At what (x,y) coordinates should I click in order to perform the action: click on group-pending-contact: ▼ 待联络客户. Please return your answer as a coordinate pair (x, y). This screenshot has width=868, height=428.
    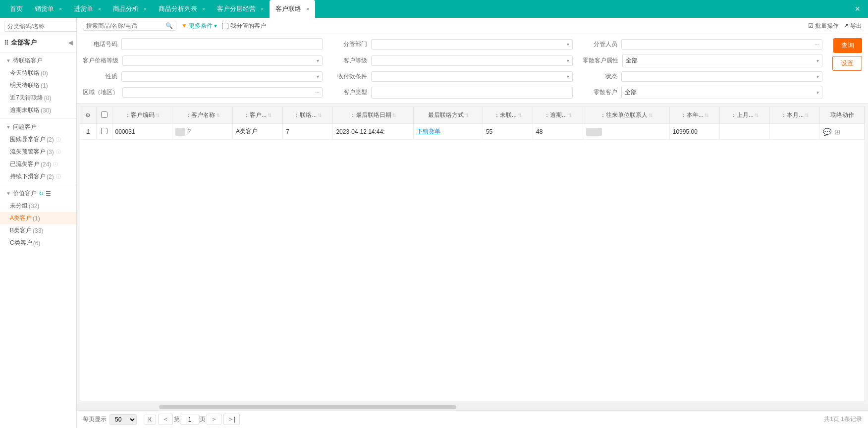
    Looking at the image, I should click on (38, 60).